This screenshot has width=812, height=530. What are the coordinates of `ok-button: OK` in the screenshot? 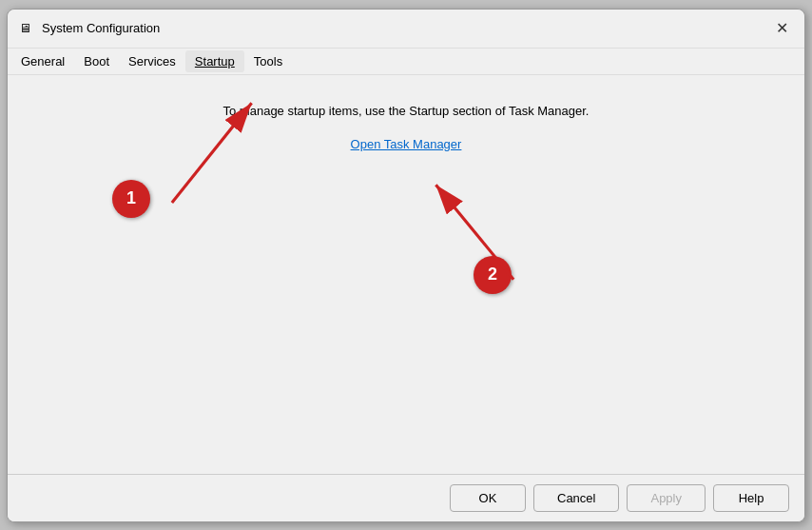 It's located at (488, 499).